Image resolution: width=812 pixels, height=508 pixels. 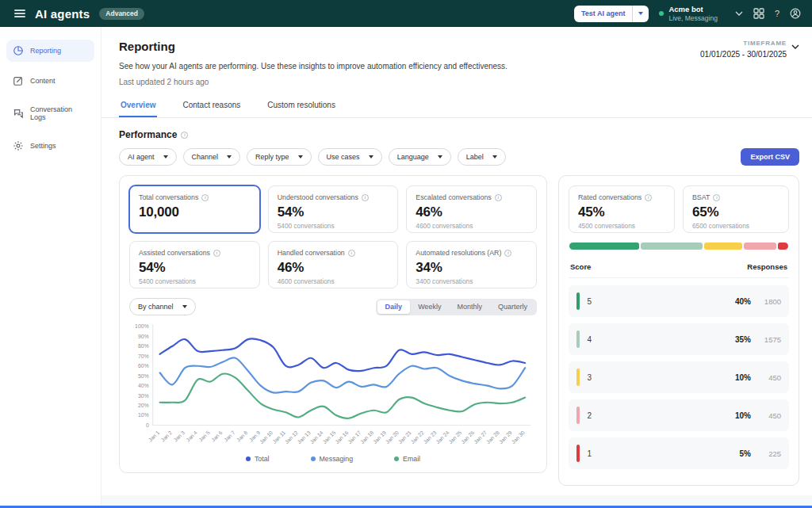 I want to click on svg-text: 70%, so click(x=144, y=357).